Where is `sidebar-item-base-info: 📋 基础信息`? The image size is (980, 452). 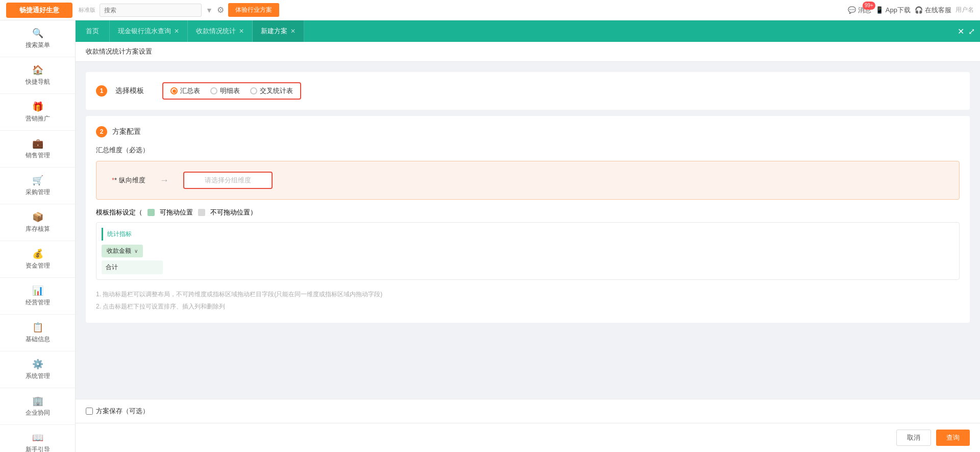
sidebar-item-base-info: 📋 基础信息 is located at coordinates (38, 333).